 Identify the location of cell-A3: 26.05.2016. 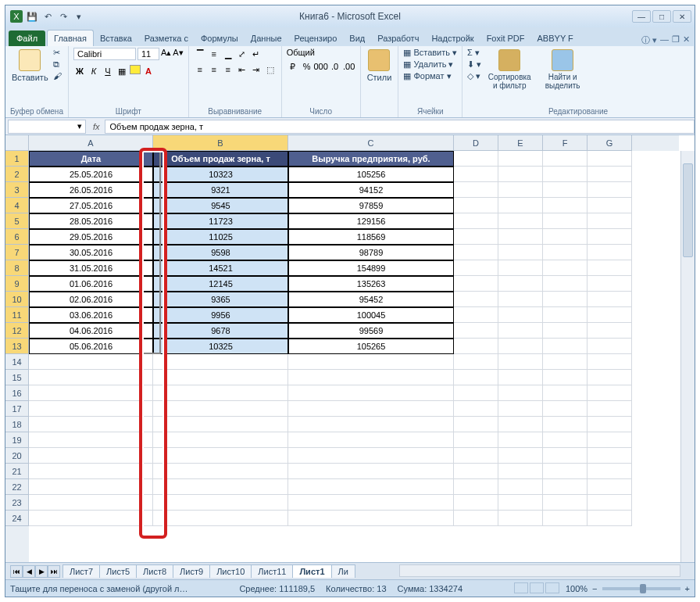
(91, 190).